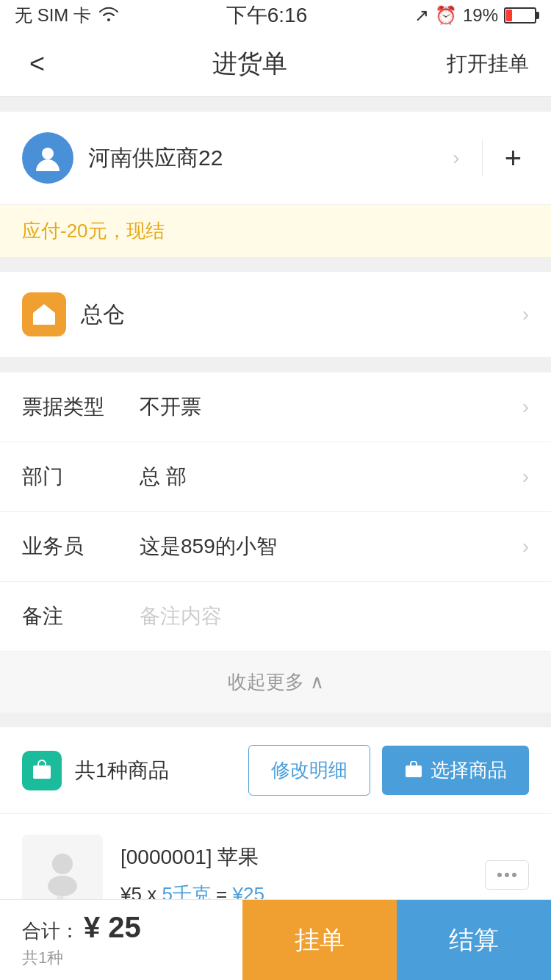 The image size is (551, 980). I want to click on collapse-label: 收起更多, so click(266, 682).